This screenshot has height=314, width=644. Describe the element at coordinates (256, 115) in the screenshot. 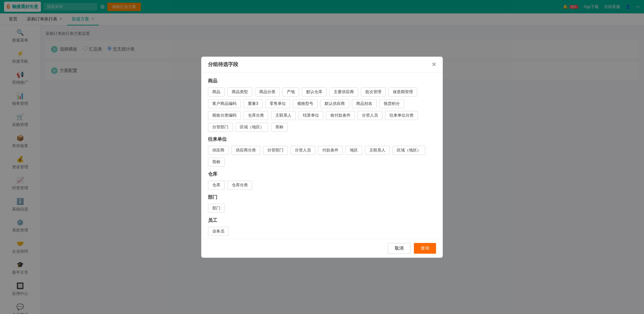

I see `tag-warehouse-category: 仓库分类` at that location.